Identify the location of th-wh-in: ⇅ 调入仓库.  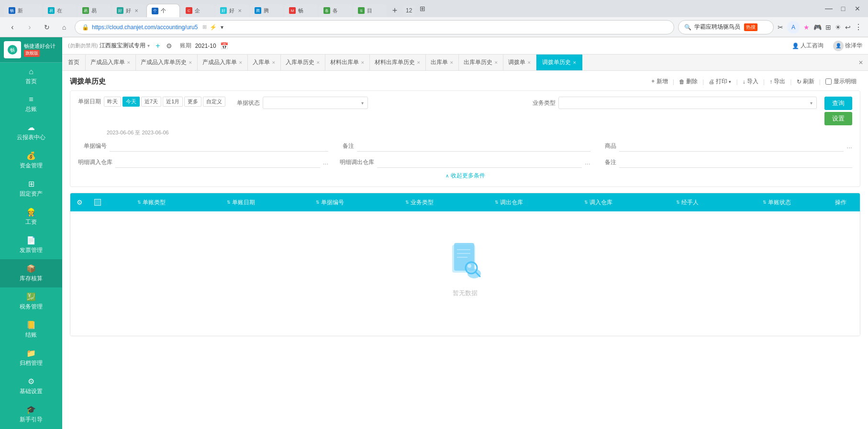
(598, 203).